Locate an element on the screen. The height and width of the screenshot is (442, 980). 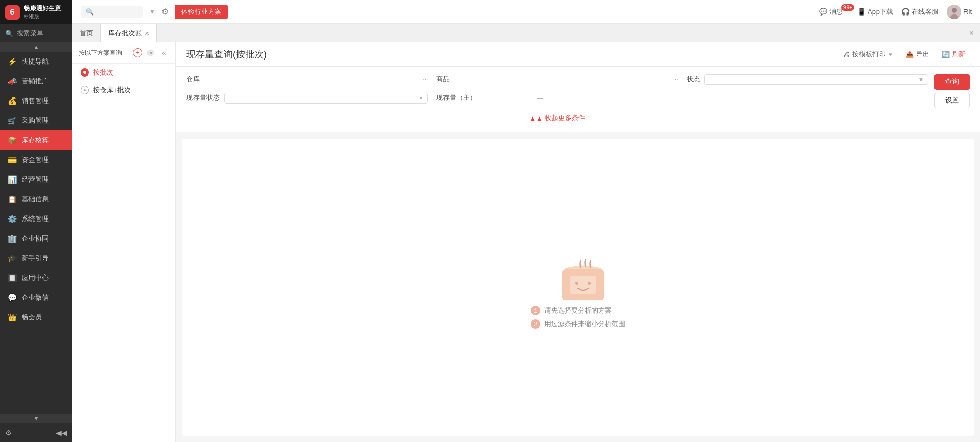
qty-from-input is located at coordinates (507, 98).